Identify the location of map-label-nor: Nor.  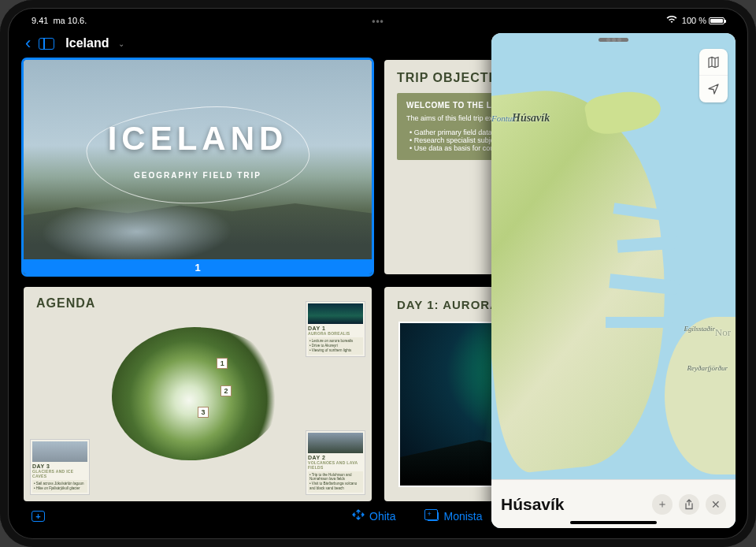
(723, 333).